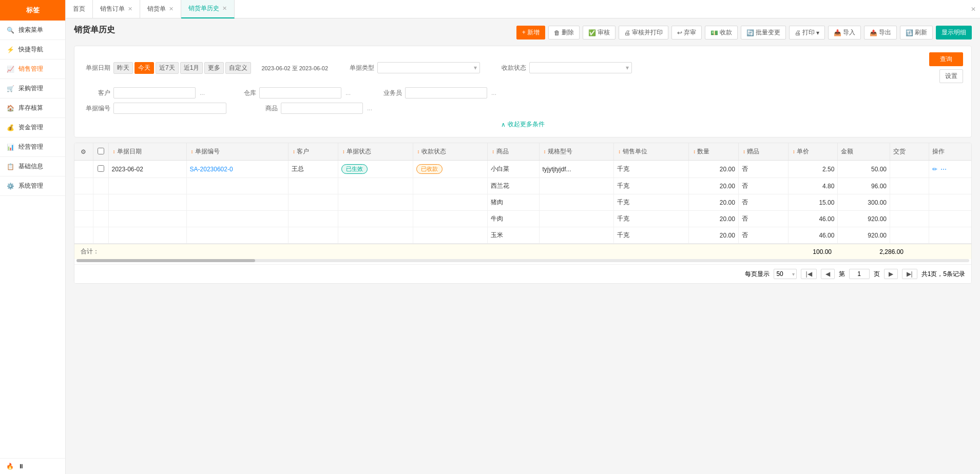 The height and width of the screenshot is (474, 980). I want to click on cell-goods: 牛肉, so click(513, 219).